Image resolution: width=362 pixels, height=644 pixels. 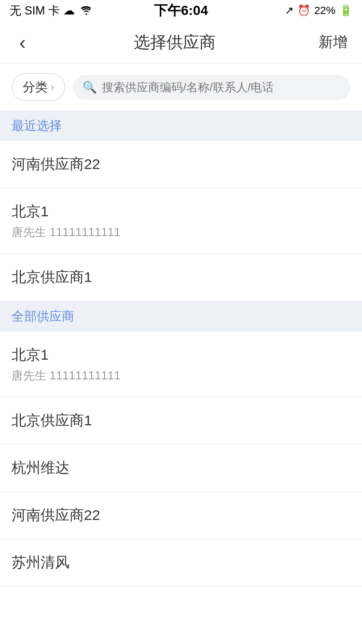 I want to click on status-right: ↗ ⏰ 22% 🔋, so click(x=319, y=11).